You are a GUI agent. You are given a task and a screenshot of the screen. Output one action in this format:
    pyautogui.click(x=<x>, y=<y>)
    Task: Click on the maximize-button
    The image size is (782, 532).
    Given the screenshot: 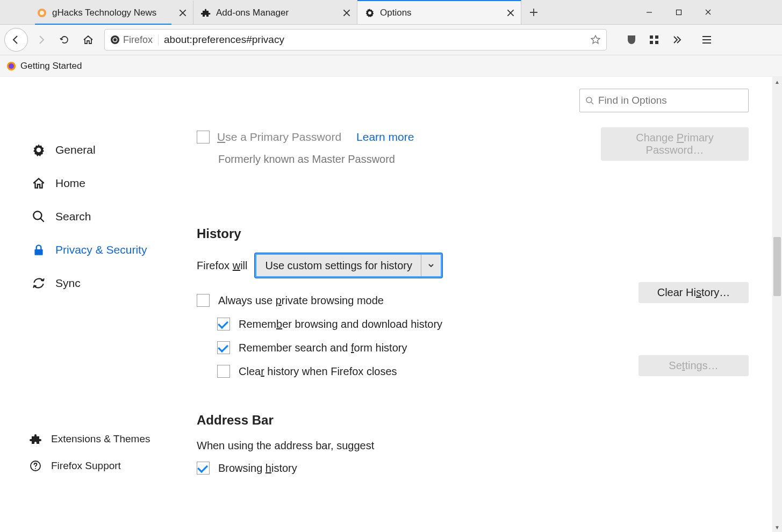 What is the action you would take?
    pyautogui.click(x=678, y=12)
    